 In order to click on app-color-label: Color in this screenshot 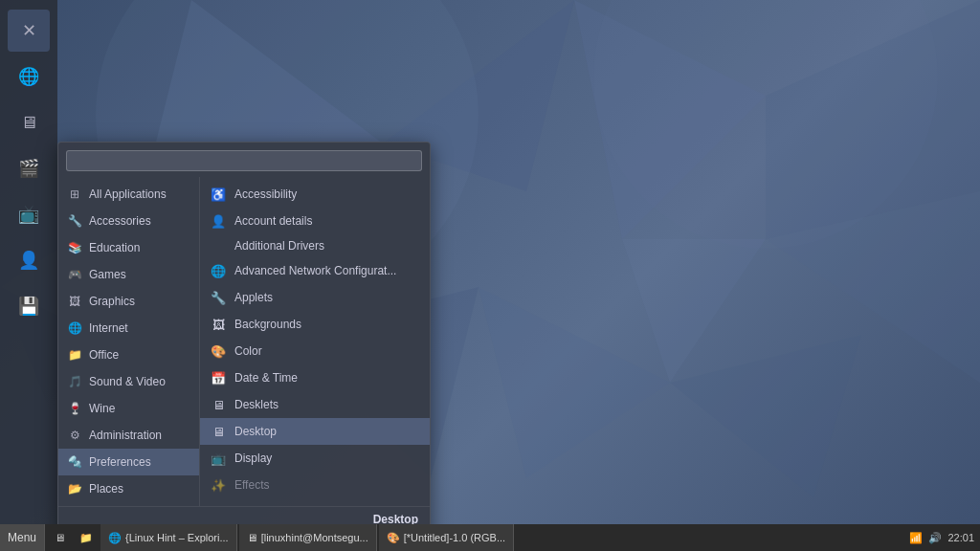, I will do `click(249, 351)`.